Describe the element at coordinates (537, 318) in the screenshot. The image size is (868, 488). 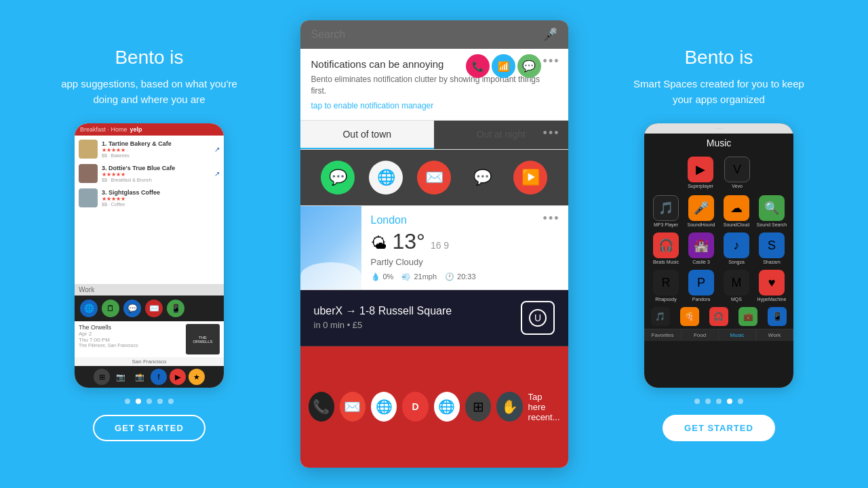
I see `svg-text: U` at that location.